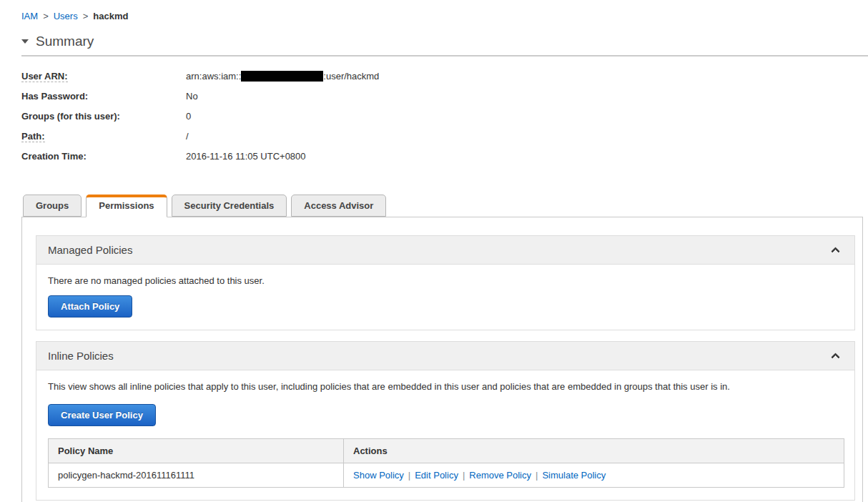 The height and width of the screenshot is (502, 868). Describe the element at coordinates (102, 415) in the screenshot. I see `create-user-policy-button: Create User Policy` at that location.